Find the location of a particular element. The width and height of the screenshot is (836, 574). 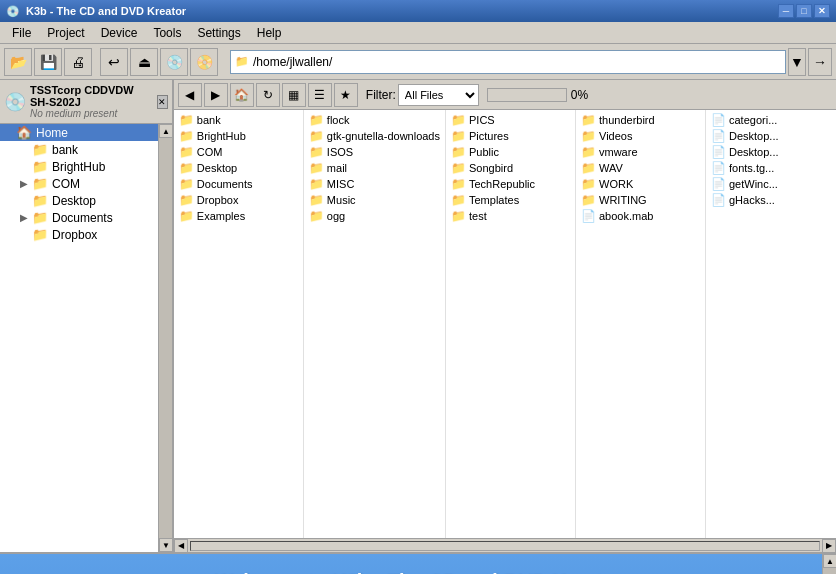

file-item: 📁WAV is located at coordinates (640, 168).